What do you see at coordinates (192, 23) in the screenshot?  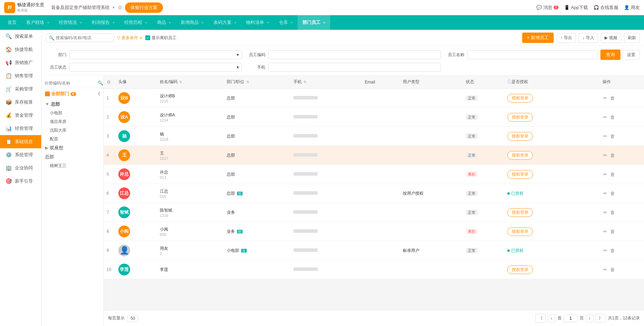 I see `nav-tab-新增商品: 新增商品 ×` at bounding box center [192, 23].